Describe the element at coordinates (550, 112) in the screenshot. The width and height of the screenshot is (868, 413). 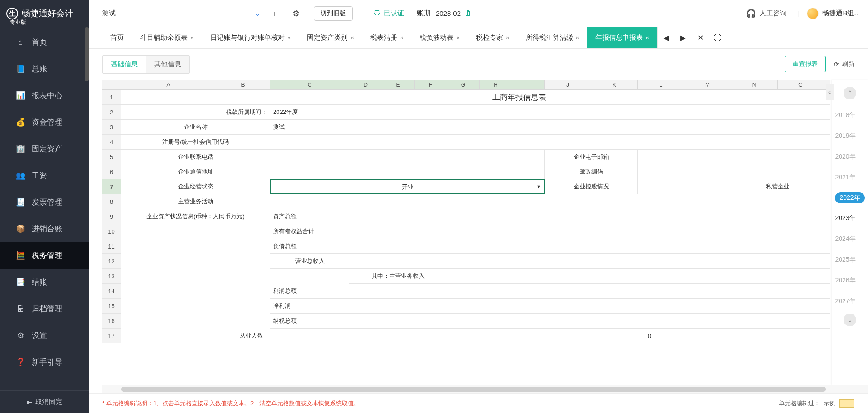
I see `period-value-cell: 2022年度` at that location.